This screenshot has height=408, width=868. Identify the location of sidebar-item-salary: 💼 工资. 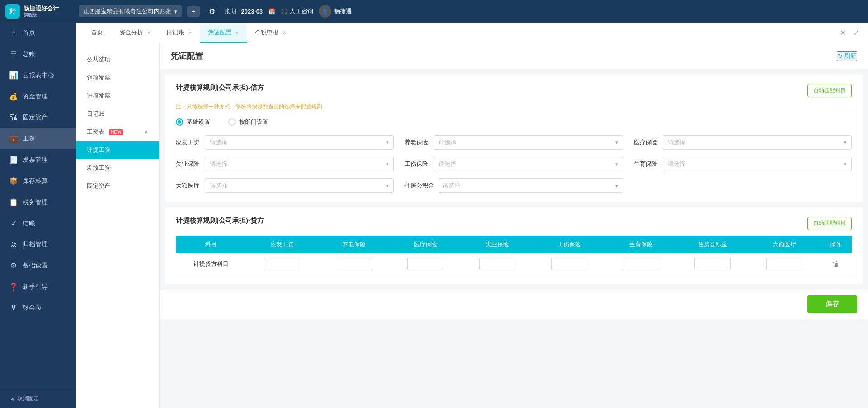
(38, 138).